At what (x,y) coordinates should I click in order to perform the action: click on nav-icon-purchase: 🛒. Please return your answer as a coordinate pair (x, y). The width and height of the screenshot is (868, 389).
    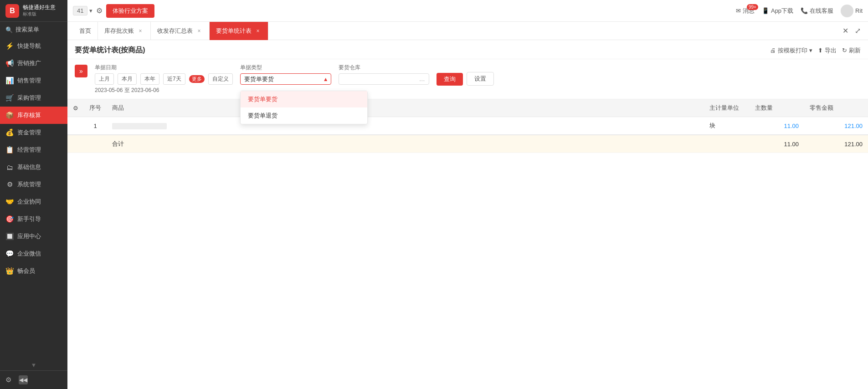
    Looking at the image, I should click on (10, 98).